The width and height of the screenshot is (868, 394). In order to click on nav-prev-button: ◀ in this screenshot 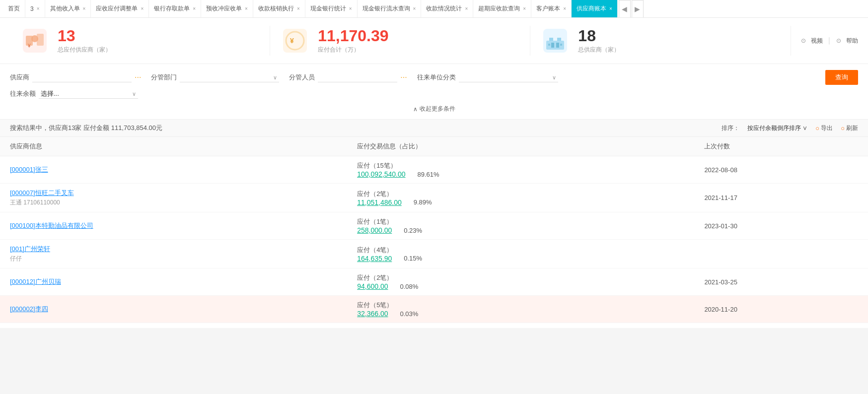, I will do `click(625, 9)`.